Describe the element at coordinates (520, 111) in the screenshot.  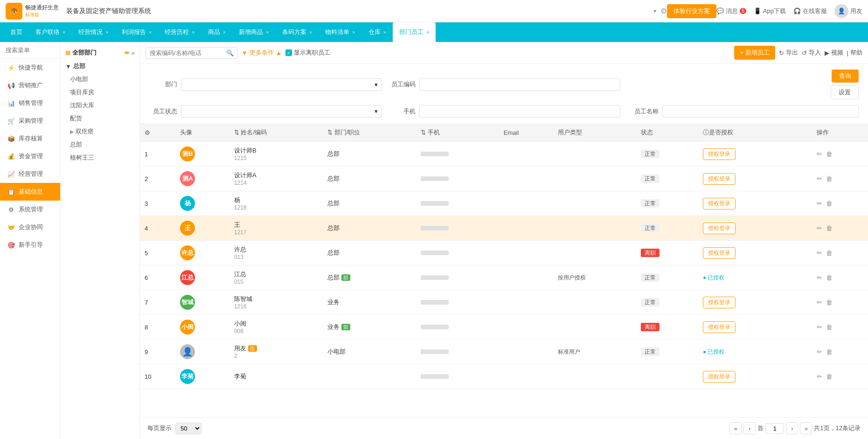
I see `phone-filter-input` at that location.